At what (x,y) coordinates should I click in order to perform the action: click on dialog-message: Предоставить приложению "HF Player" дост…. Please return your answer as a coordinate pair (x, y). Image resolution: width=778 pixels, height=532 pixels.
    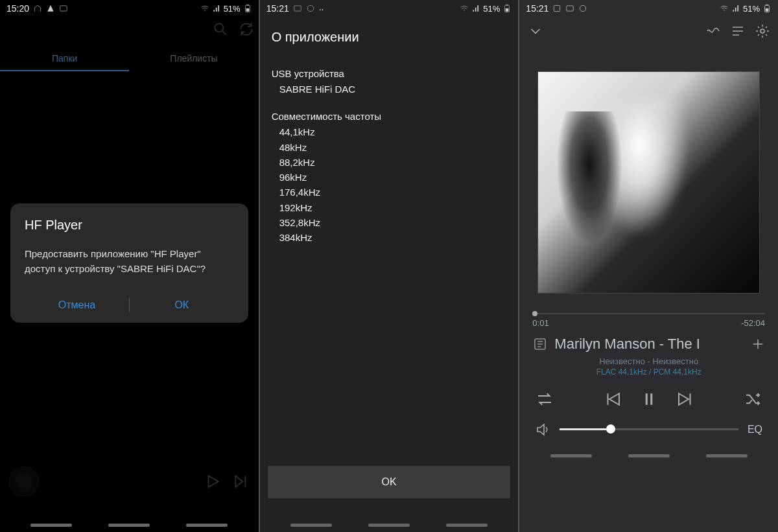
    Looking at the image, I should click on (130, 262).